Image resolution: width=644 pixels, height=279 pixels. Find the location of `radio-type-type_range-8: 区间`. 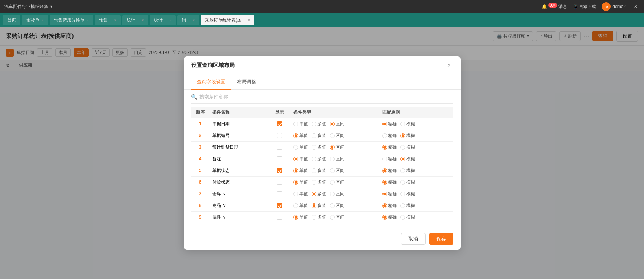

radio-type-type_range-8: 区间 is located at coordinates (337, 217).